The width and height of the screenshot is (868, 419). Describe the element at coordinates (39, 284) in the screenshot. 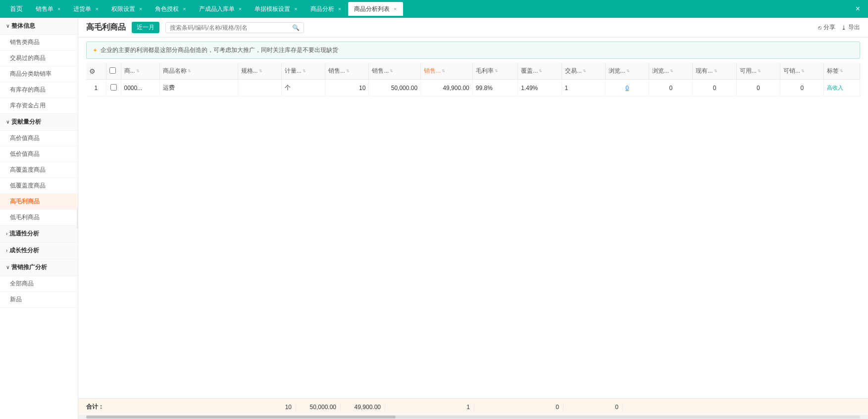

I see `sidebar-item-all-goods: 全部商品` at that location.